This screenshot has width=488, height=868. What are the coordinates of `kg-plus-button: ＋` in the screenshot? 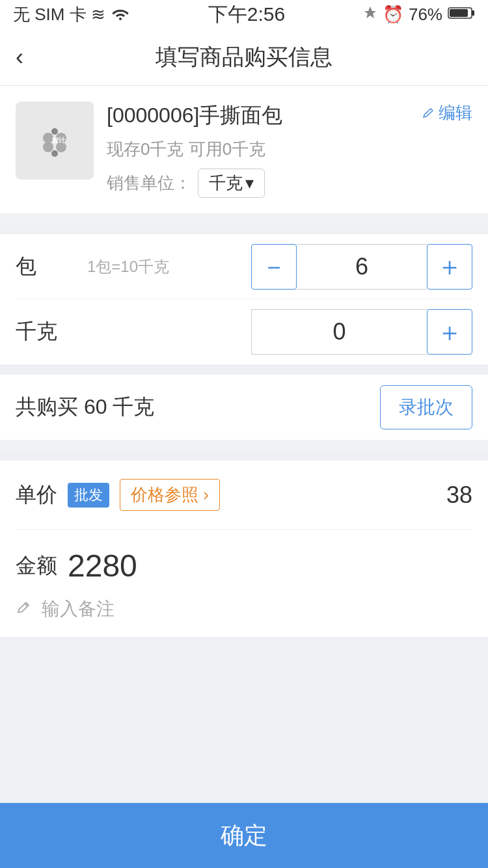 It's located at (450, 332).